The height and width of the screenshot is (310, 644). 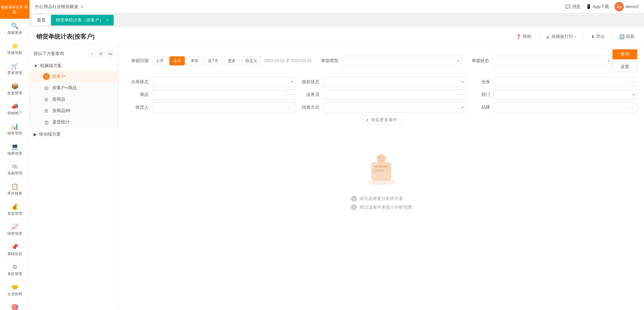 What do you see at coordinates (15, 227) in the screenshot?
I see `operations-icon: 📈` at bounding box center [15, 227].